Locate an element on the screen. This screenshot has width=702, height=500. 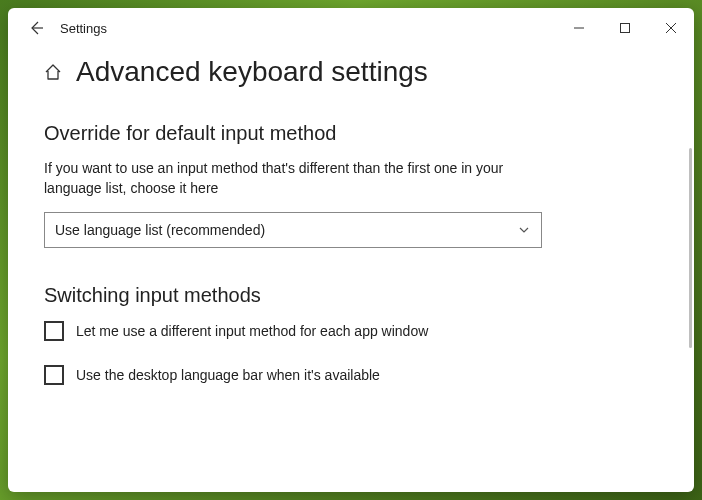
override-description: If you want to use an input method that'… is located at coordinates (284, 178).